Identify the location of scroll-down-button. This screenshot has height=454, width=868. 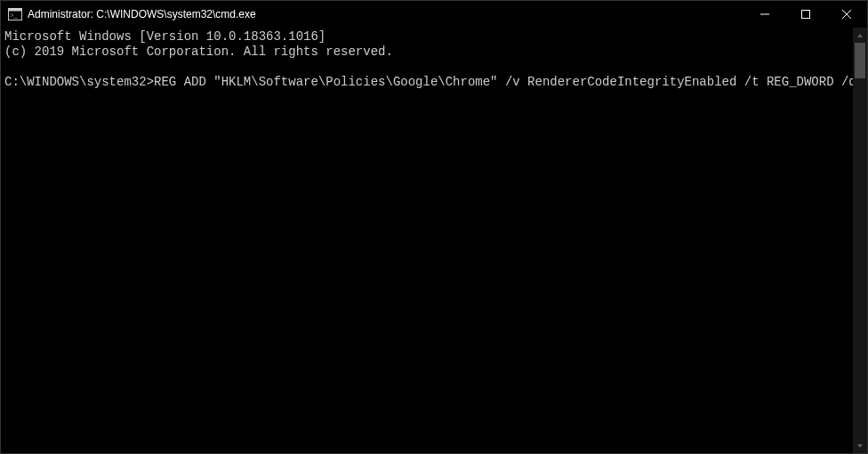
(860, 445).